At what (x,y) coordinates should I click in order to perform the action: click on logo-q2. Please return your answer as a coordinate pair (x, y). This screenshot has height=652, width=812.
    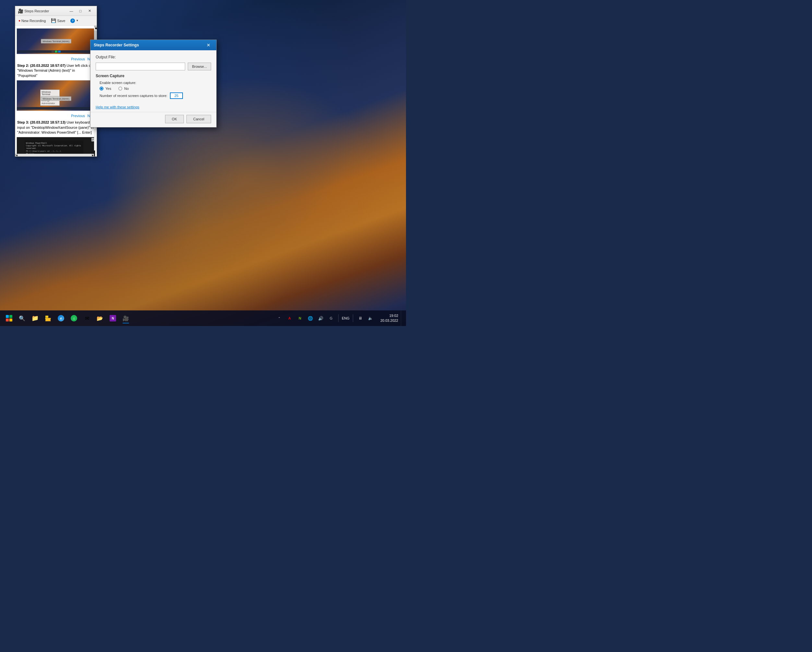
    Looking at the image, I should click on (11, 316).